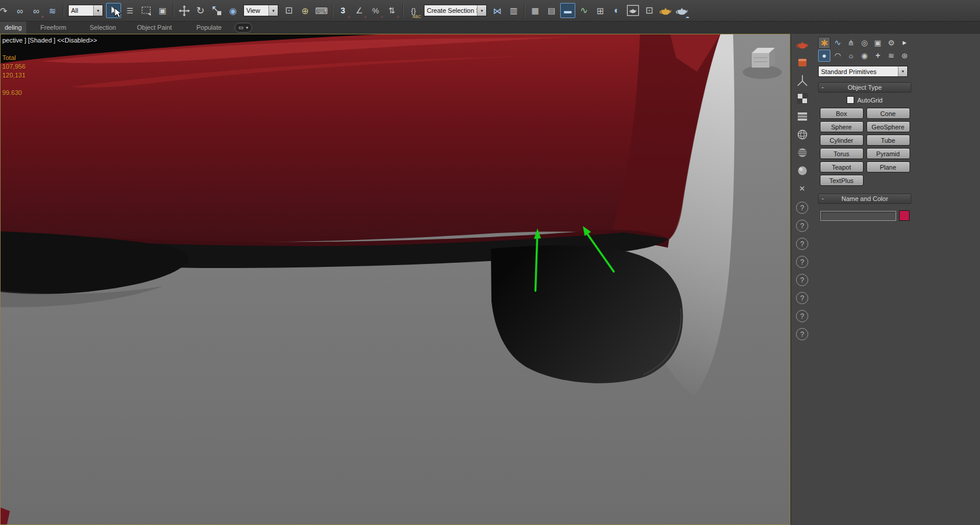 This screenshot has width=980, height=525. Describe the element at coordinates (905, 56) in the screenshot. I see `category-systems: ⊛` at that location.